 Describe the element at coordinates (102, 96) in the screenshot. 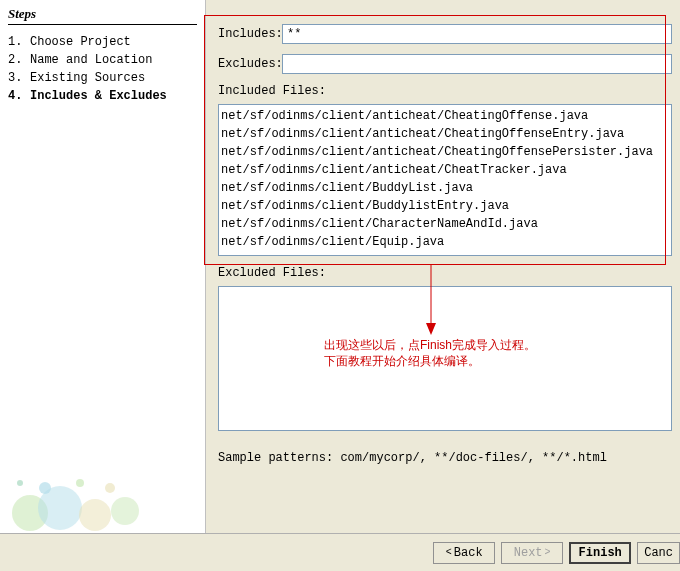

I see `step-item-active: 4. Includes & Excludes` at that location.